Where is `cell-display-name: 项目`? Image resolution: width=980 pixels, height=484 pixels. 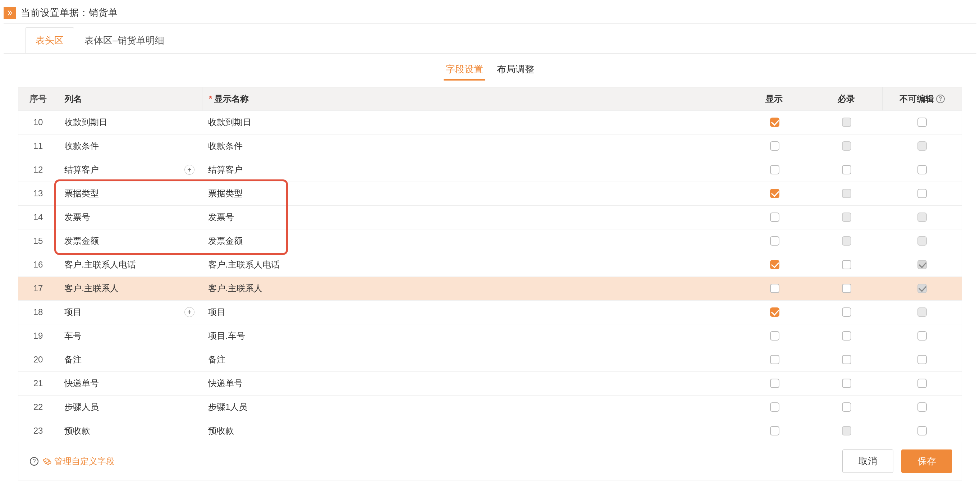 cell-display-name: 项目 is located at coordinates (470, 312).